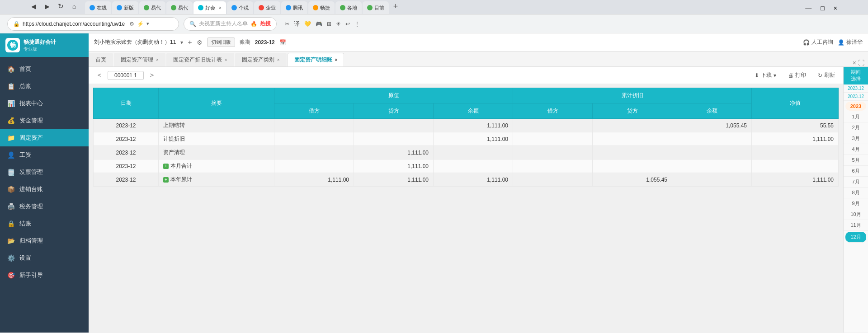  Describe the element at coordinates (157, 60) in the screenshot. I see `close-fixed-mgmt: ×` at that location.